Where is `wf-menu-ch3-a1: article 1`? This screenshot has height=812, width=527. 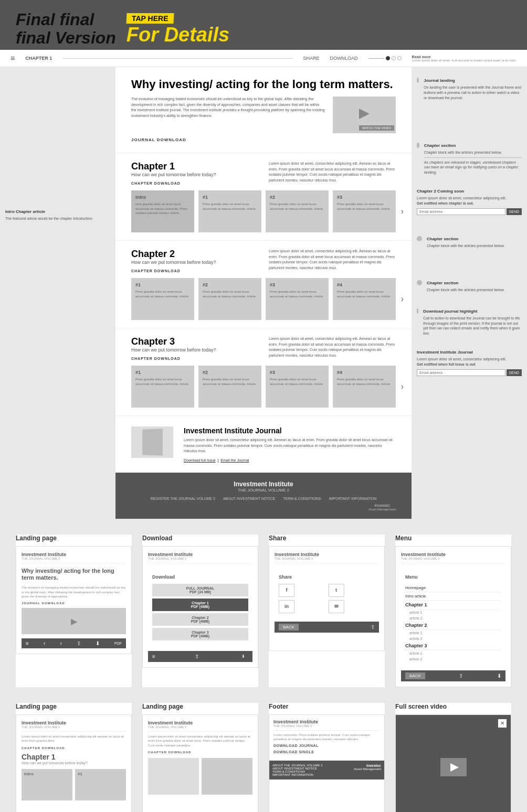
wf-menu-ch3-a1: article 1 is located at coordinates (454, 654).